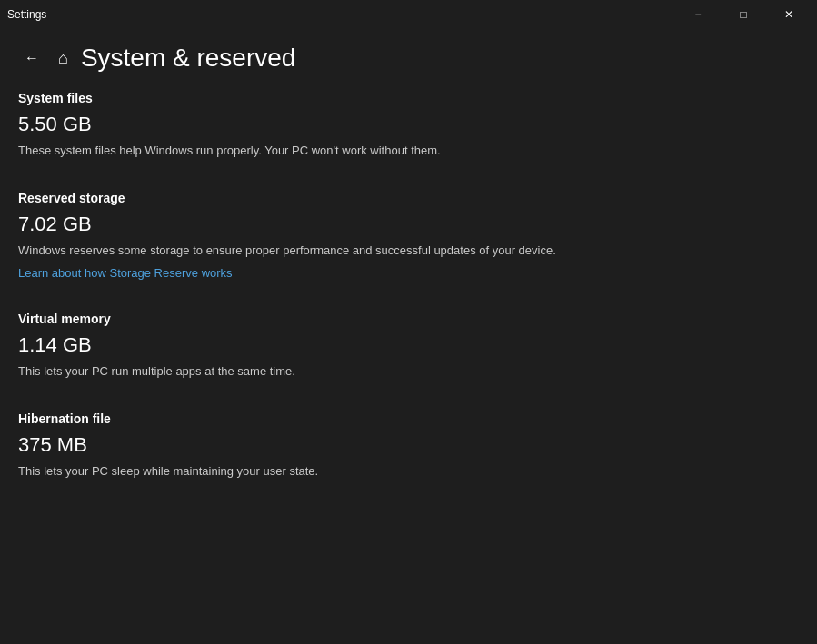 This screenshot has height=644, width=817. What do you see at coordinates (409, 372) in the screenshot?
I see `virtual-memory-description: This lets your PC run multiple apps at t…` at bounding box center [409, 372].